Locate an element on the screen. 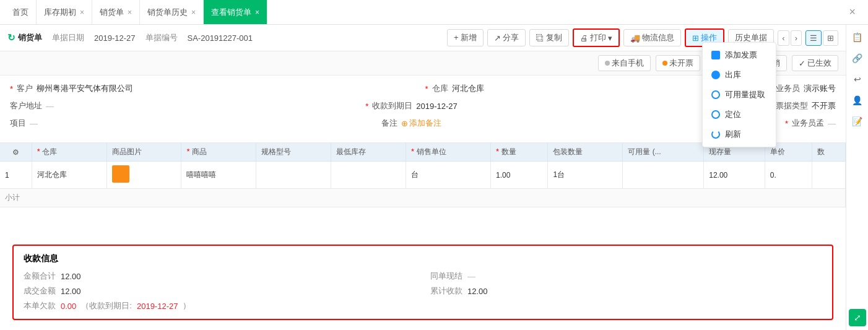  copy-icon: ⿻ is located at coordinates (540, 38).